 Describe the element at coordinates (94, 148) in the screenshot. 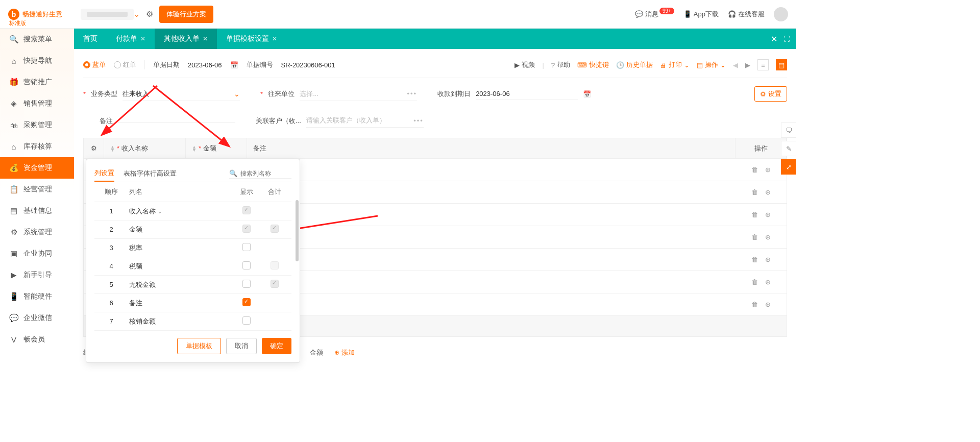

I see `gear-column-icon: ⚙` at that location.